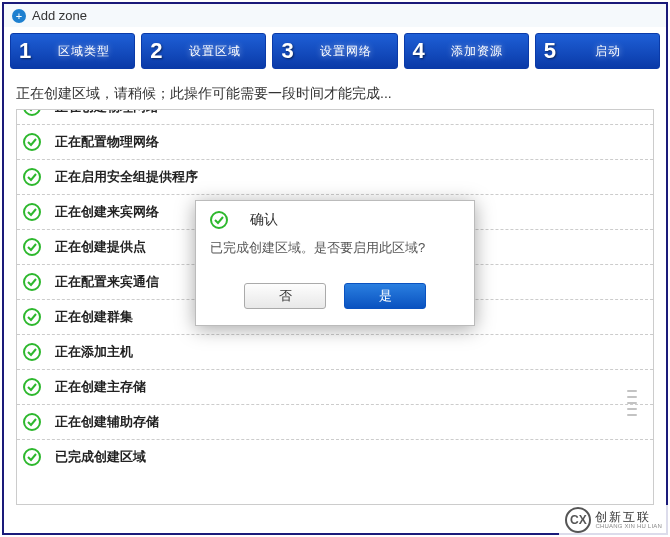  Describe the element at coordinates (614, 520) in the screenshot. I see `watermark: CX 创新互联 CHUANG XIN HU LIAN` at that location.